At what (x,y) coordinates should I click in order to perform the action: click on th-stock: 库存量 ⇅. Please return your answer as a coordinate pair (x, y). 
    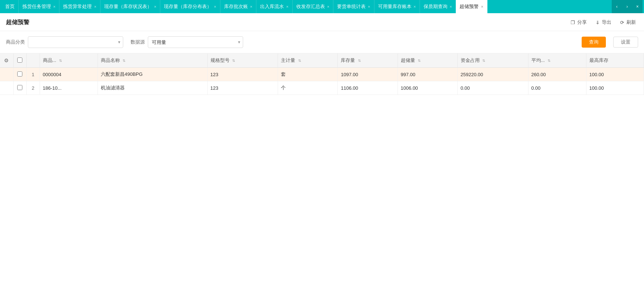
    Looking at the image, I should click on (367, 61).